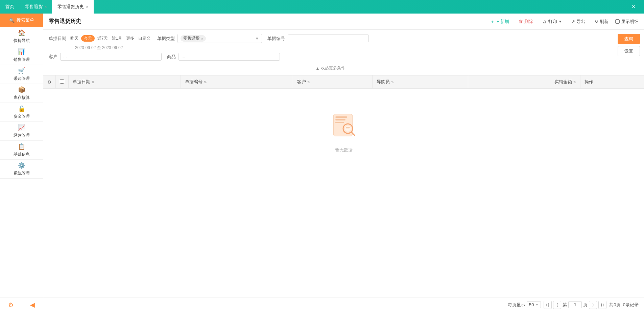 Image resolution: width=644 pixels, height=312 pixels. I want to click on th-doc-date-label: 单据日期, so click(81, 82).